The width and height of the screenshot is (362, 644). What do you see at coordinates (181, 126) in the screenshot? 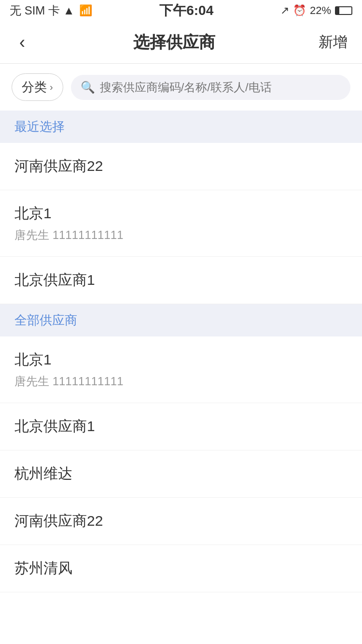
I see `recent-section-header: 最近选择` at bounding box center [181, 126].